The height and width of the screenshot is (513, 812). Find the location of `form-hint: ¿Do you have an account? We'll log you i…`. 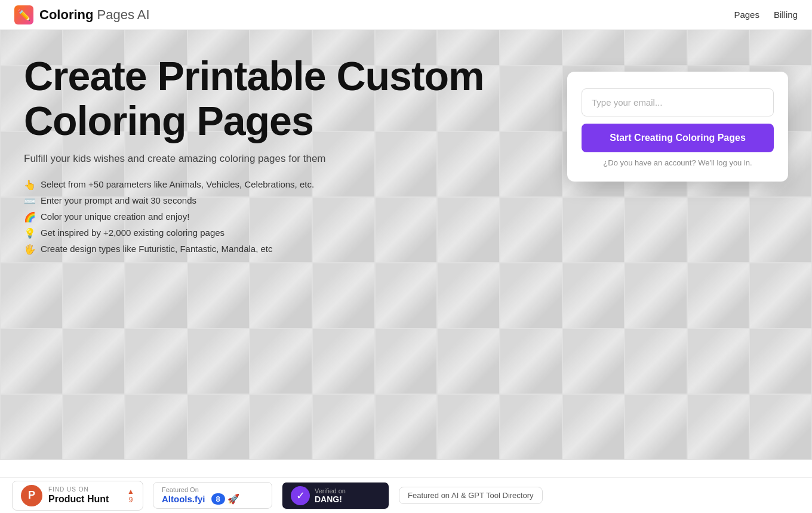

form-hint: ¿Do you have an account? We'll log you i… is located at coordinates (678, 162).